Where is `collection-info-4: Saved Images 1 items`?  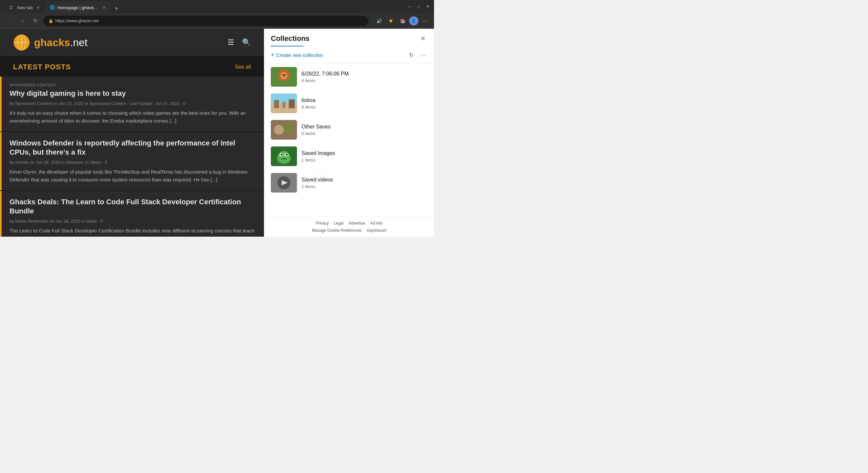 collection-info-4: Saved Images 1 items is located at coordinates (365, 156).